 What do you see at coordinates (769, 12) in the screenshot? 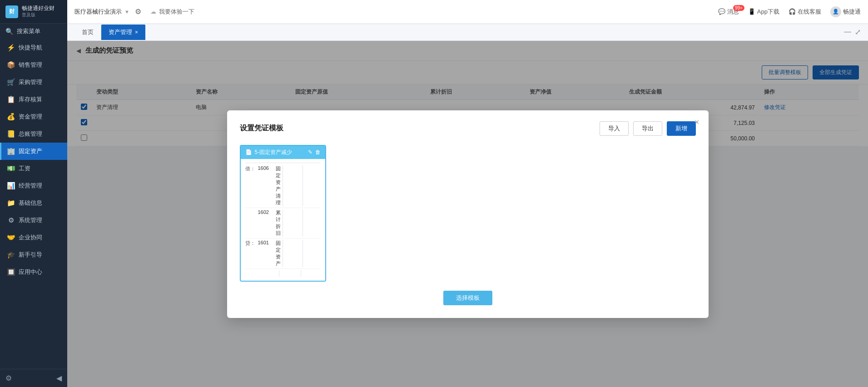
I see `app-label: App下载` at bounding box center [769, 12].